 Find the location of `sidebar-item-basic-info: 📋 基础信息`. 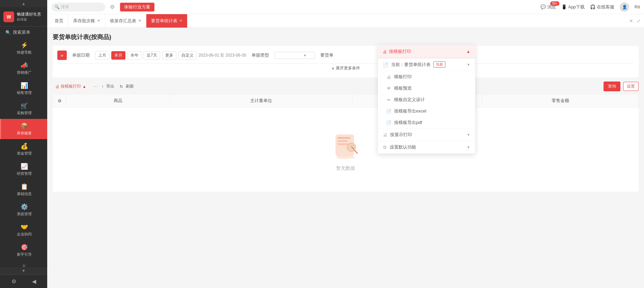

sidebar-item-basic-info: 📋 基础信息 is located at coordinates (24, 190).